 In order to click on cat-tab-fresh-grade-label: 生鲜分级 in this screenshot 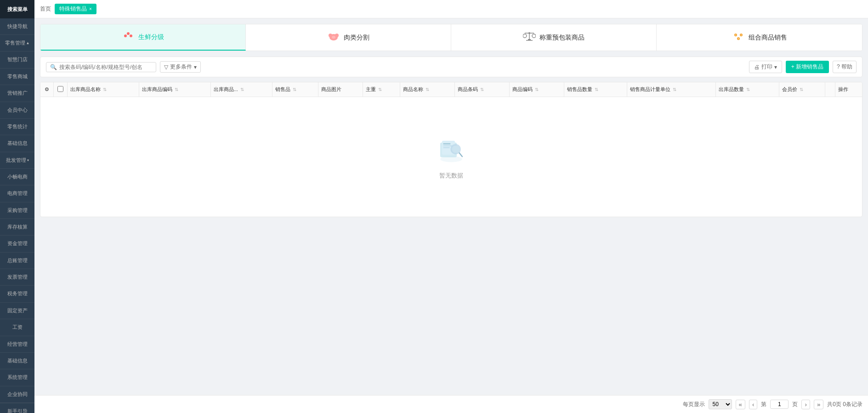, I will do `click(151, 37)`.